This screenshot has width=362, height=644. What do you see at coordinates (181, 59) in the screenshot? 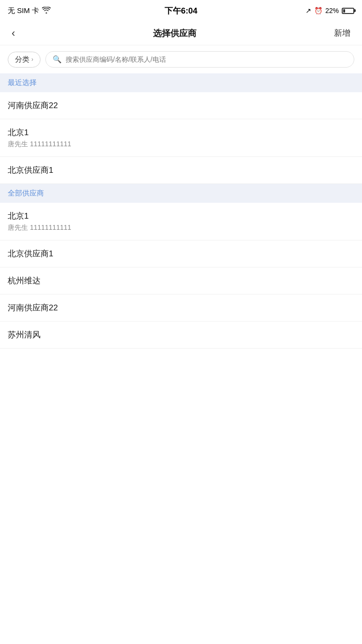
I see `filter-bar: 分类 › 🔍` at bounding box center [181, 59].